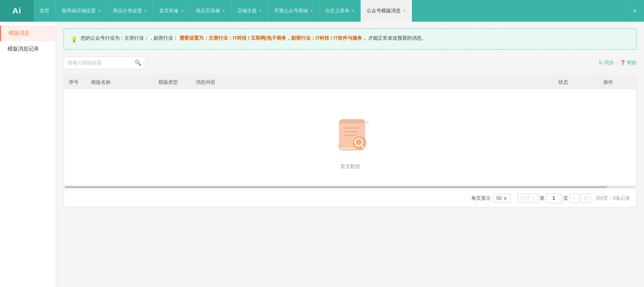  Describe the element at coordinates (322, 11) in the screenshot. I see `top-nav: Ai 首页微商城店铺设置×商品分类设置×首页装修×商品页装修×店铺主题×开通公众…` at that location.